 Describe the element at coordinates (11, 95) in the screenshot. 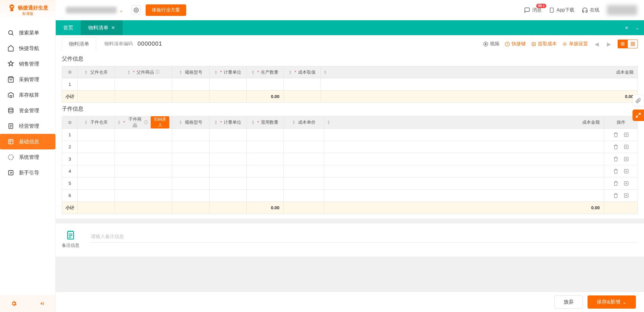

I see `inventory-icon` at that location.